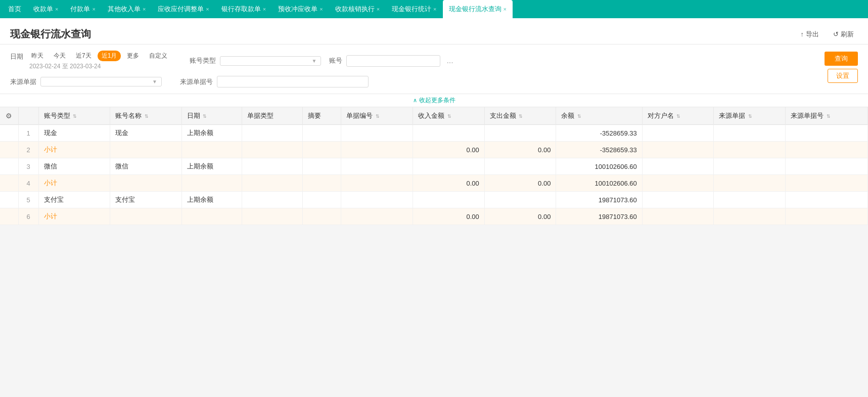  I want to click on collapse-bar: ∧ 收起更多条件, so click(434, 101).